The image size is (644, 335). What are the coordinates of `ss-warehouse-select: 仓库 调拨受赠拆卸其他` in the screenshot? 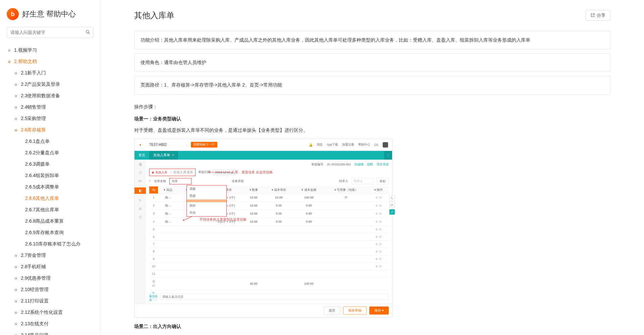 It's located at (180, 181).